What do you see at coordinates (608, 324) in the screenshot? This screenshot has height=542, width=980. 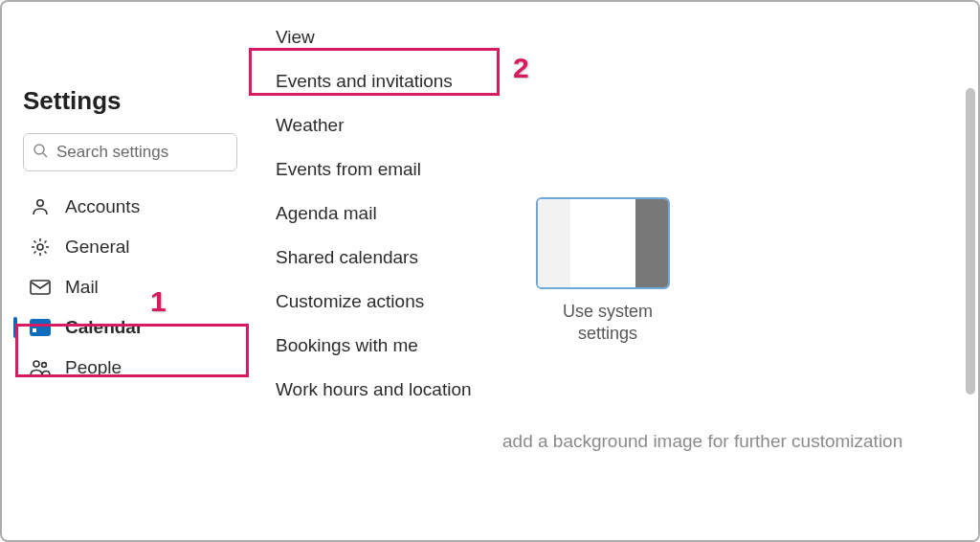 I see `theme-label: Use system settings` at bounding box center [608, 324].